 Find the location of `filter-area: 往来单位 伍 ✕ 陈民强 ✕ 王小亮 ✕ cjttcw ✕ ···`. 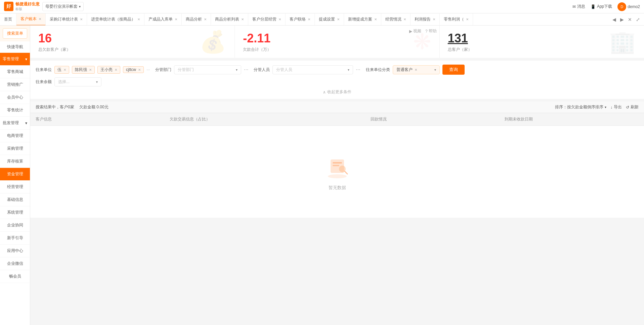

filter-area: 往来单位 伍 ✕ 陈民强 ✕ 王小亮 ✕ cjttcw ✕ ··· is located at coordinates (337, 80).